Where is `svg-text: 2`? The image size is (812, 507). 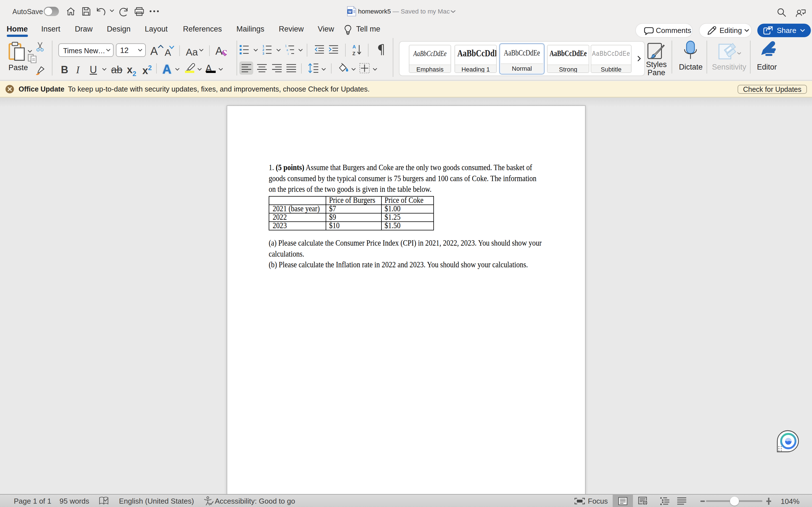 svg-text: 2 is located at coordinates (263, 50).